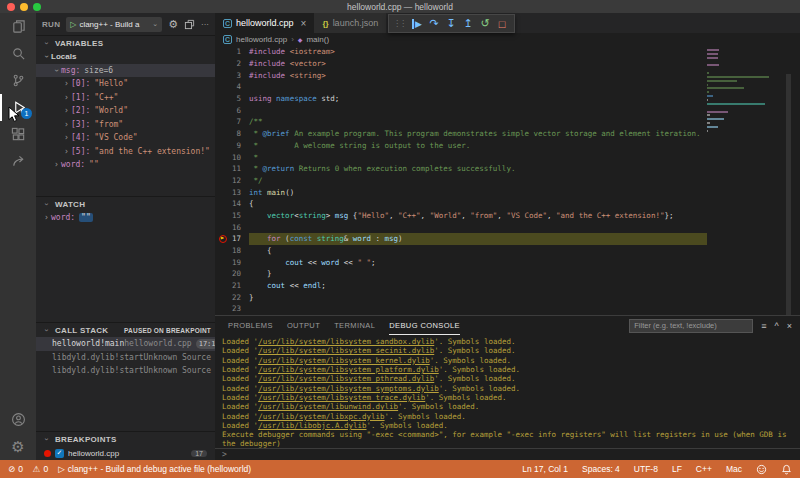 Image resolution: width=800 pixels, height=478 pixels. What do you see at coordinates (328, 406) in the screenshot?
I see `console-link: /usr/lib/system/libunwind.dylib` at bounding box center [328, 406].